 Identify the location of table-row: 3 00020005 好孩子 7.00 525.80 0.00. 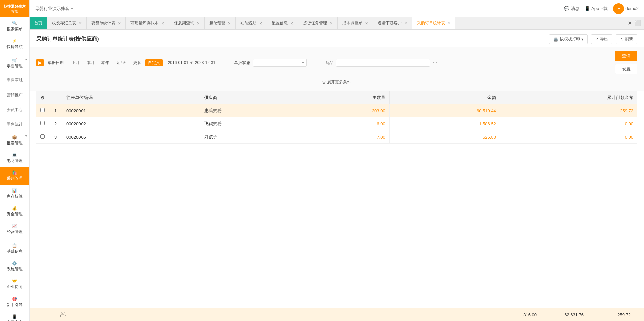
(337, 137).